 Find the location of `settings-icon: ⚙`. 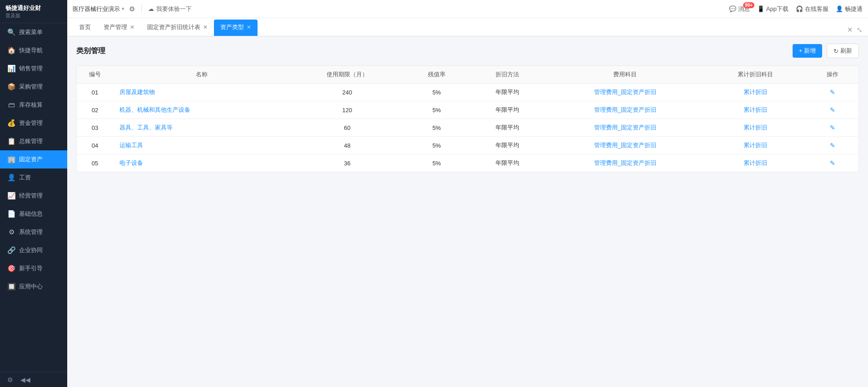

settings-icon: ⚙ is located at coordinates (132, 9).